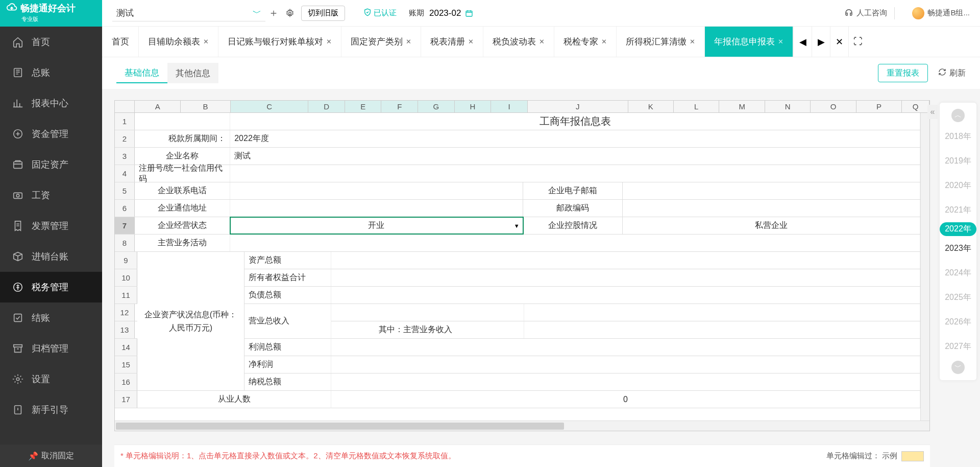 The width and height of the screenshot is (980, 467). I want to click on row-header-12: 12, so click(125, 313).